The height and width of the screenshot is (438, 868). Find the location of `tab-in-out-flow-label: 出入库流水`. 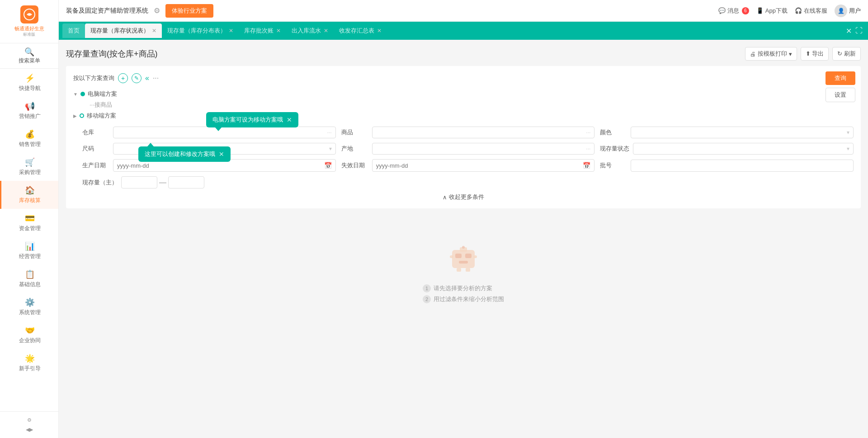

tab-in-out-flow-label: 出入库流水 is located at coordinates (307, 31).